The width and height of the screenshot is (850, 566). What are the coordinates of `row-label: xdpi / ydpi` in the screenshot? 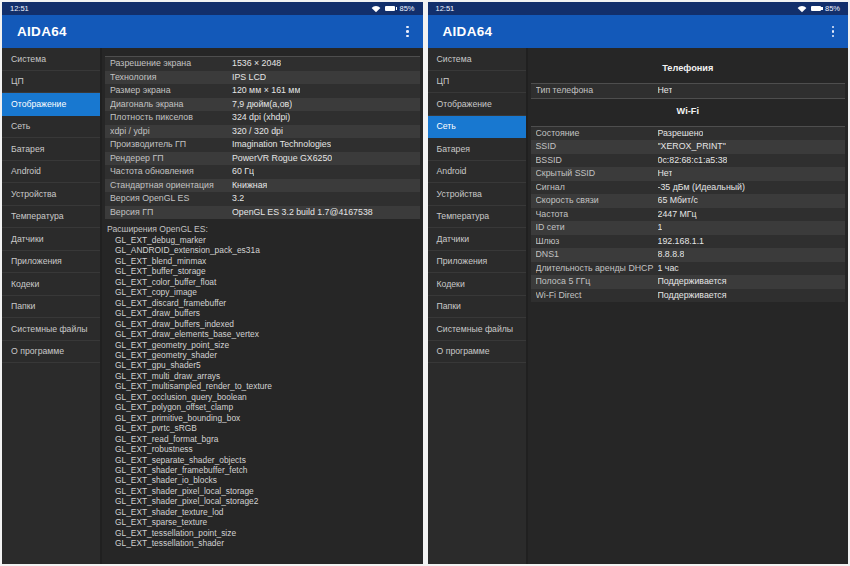 It's located at (171, 132).